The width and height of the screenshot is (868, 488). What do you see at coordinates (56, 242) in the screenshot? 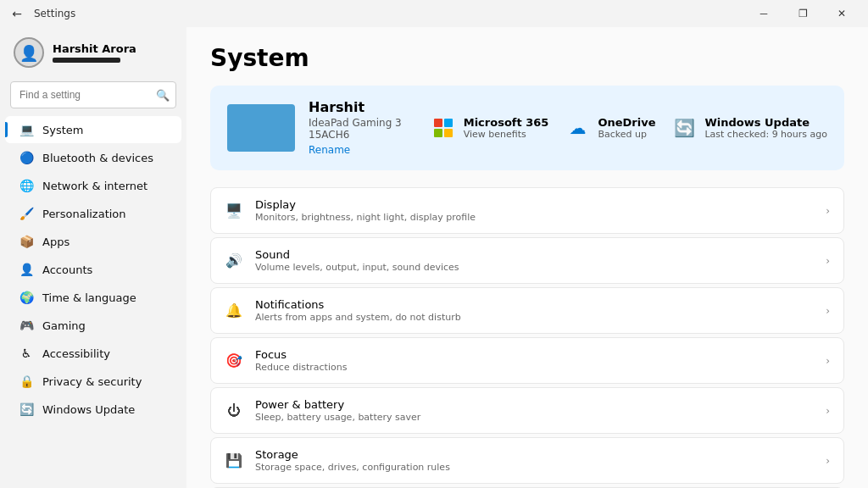
I see `nav-label-apps: Apps` at bounding box center [56, 242].